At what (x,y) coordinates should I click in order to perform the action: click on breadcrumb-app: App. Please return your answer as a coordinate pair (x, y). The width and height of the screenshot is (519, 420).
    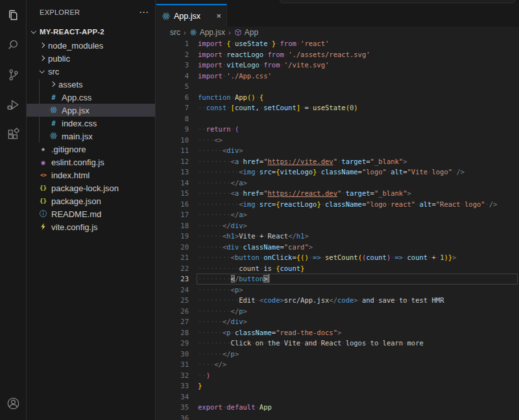
    Looking at the image, I should click on (247, 32).